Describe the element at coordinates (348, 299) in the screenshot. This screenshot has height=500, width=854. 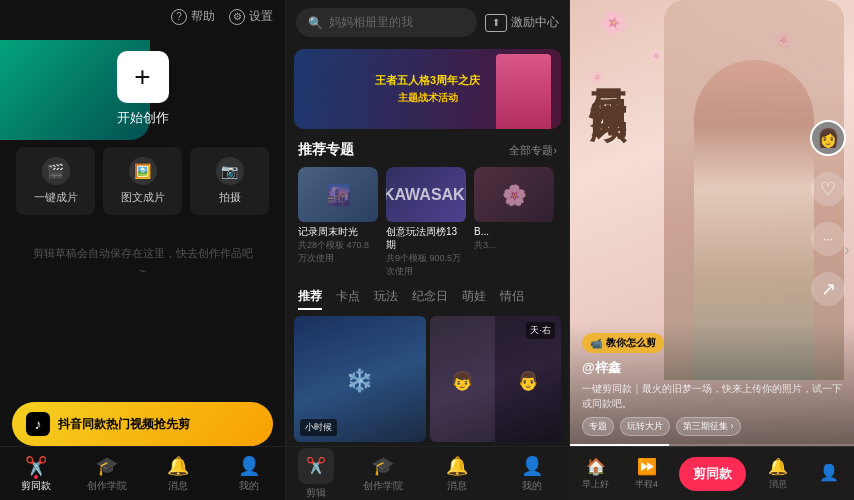
I see `tab-beat: 卡点` at that location.